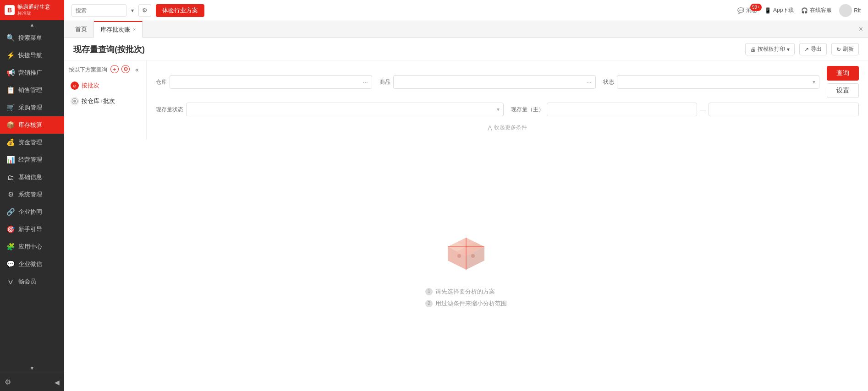 This screenshot has height=391, width=868. What do you see at coordinates (115, 69) in the screenshot?
I see `scheme-add-btn: +` at bounding box center [115, 69].